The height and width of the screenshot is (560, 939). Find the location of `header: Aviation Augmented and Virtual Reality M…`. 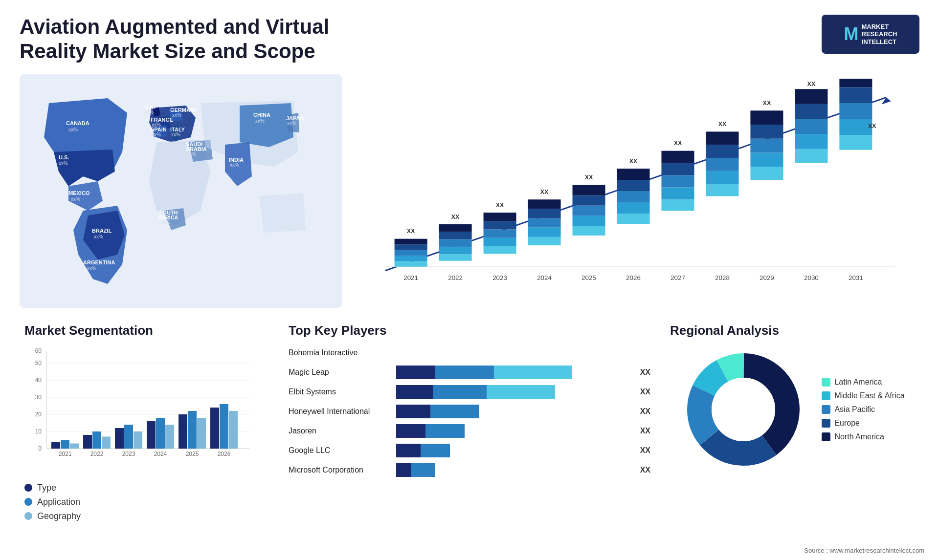

header: Aviation Augmented and Virtual Reality M… is located at coordinates (470, 39).